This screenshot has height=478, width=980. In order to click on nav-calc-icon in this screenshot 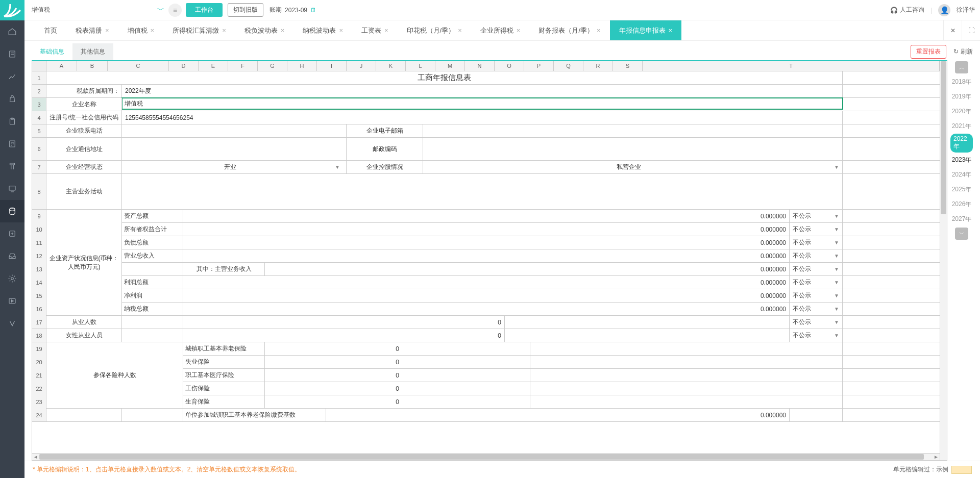, I will do `click(12, 144)`.